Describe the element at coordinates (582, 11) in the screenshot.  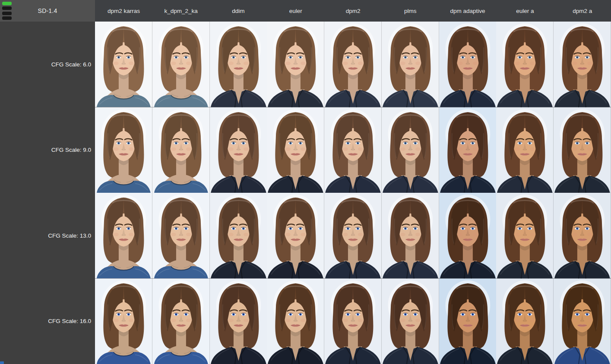
I see `sampler-header-dpm2-a: dpm2 a` at that location.